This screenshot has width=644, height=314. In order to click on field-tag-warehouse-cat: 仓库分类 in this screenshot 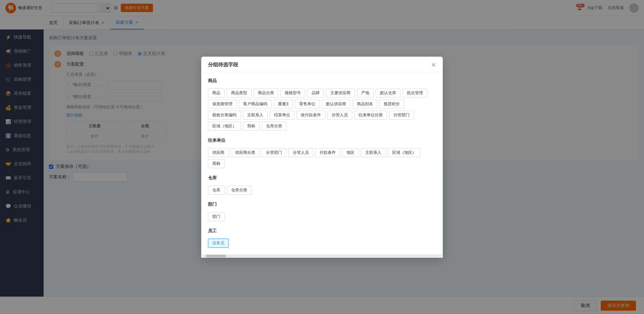, I will do `click(239, 190)`.